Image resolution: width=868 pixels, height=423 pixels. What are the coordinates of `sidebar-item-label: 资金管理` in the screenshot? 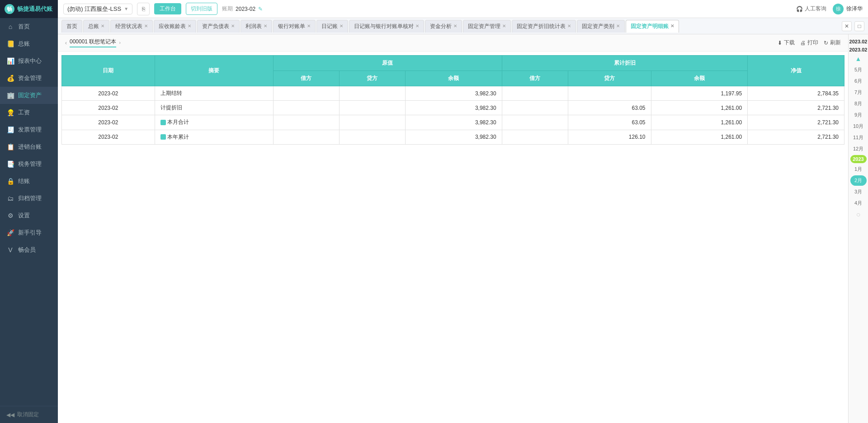 It's located at (30, 78).